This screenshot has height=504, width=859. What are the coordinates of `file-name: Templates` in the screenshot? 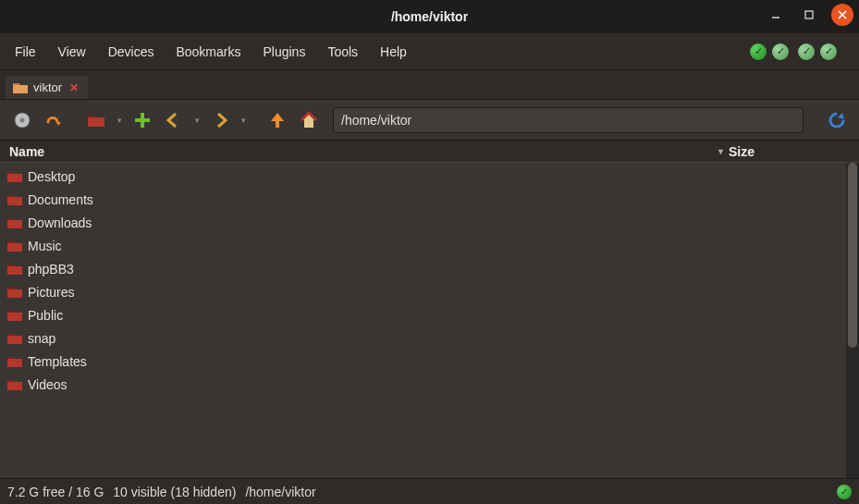 It's located at (57, 362).